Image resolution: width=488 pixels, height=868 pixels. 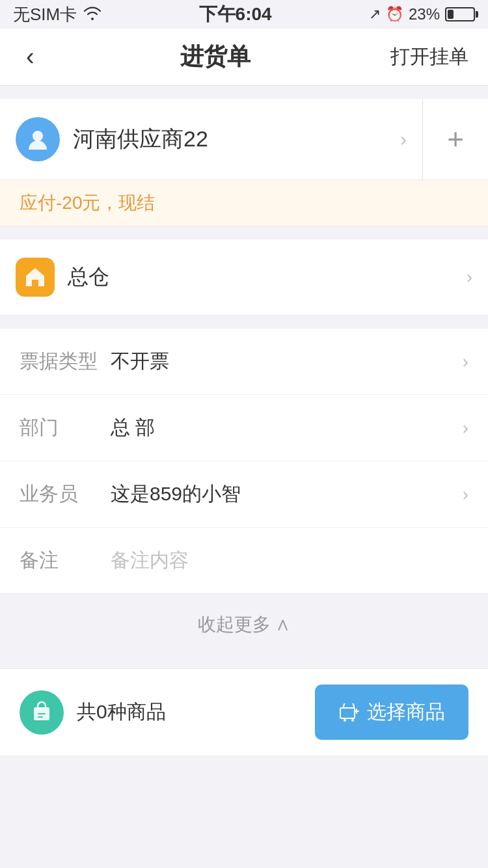 I want to click on invoice-type-value: 不开票, so click(x=284, y=362).